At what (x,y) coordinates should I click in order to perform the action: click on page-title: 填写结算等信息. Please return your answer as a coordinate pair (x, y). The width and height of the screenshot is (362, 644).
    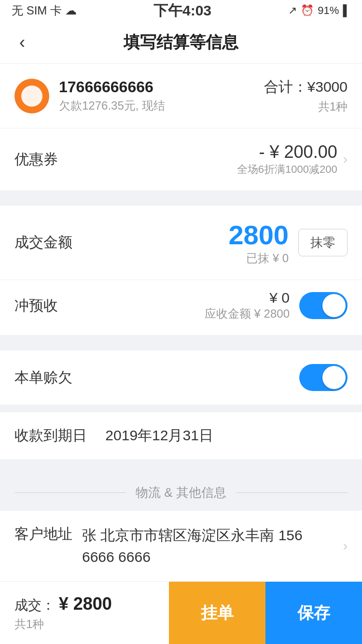
    Looking at the image, I should click on (181, 42).